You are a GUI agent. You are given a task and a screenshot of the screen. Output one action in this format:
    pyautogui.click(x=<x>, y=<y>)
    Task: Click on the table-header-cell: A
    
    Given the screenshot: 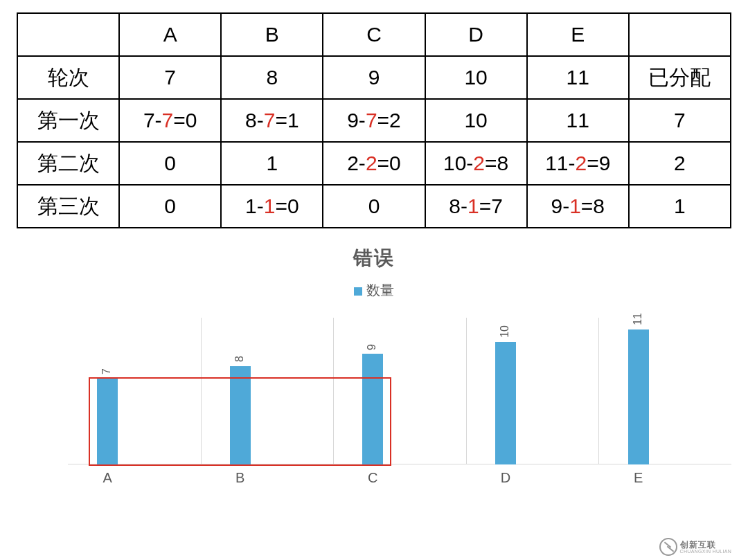 What is the action you would take?
    pyautogui.click(x=170, y=35)
    